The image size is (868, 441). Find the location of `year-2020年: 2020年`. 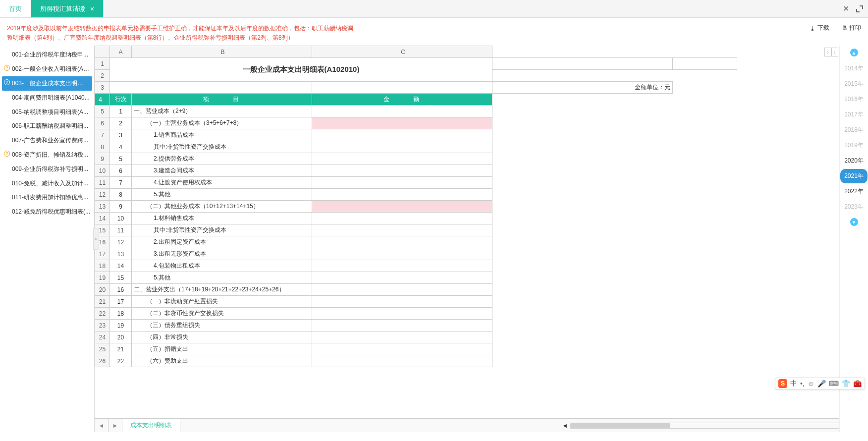

year-2020年: 2020年 is located at coordinates (854, 161).